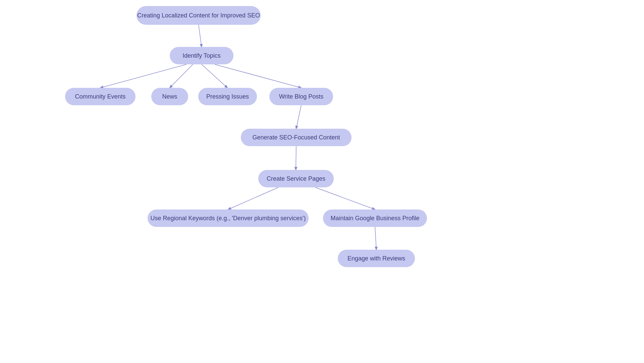  What do you see at coordinates (296, 137) in the screenshot?
I see `generate-seo-node: Generate SEO-Focused Content` at bounding box center [296, 137].